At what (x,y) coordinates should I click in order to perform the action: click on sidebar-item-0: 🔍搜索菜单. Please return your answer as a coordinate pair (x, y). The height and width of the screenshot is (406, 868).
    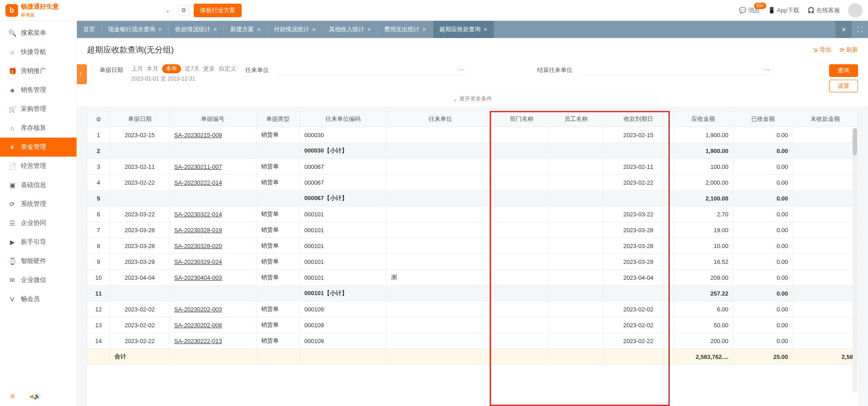
    Looking at the image, I should click on (38, 33).